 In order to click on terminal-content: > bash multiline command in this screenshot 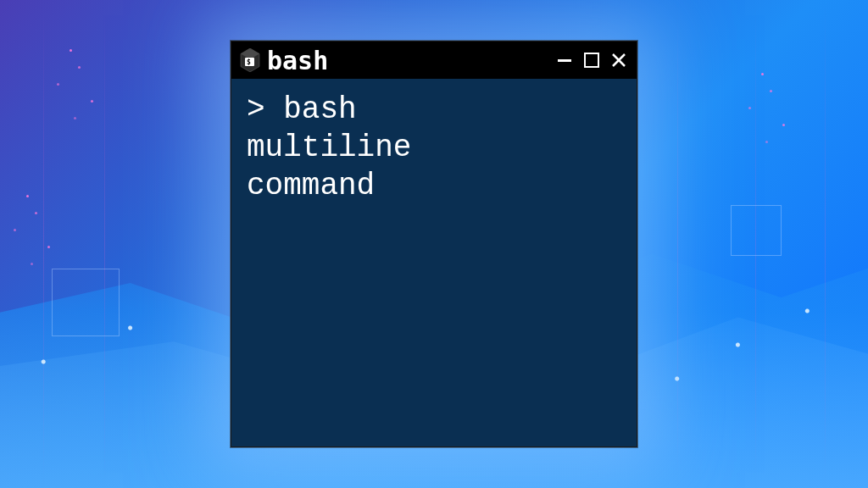, I will do `click(329, 147)`.